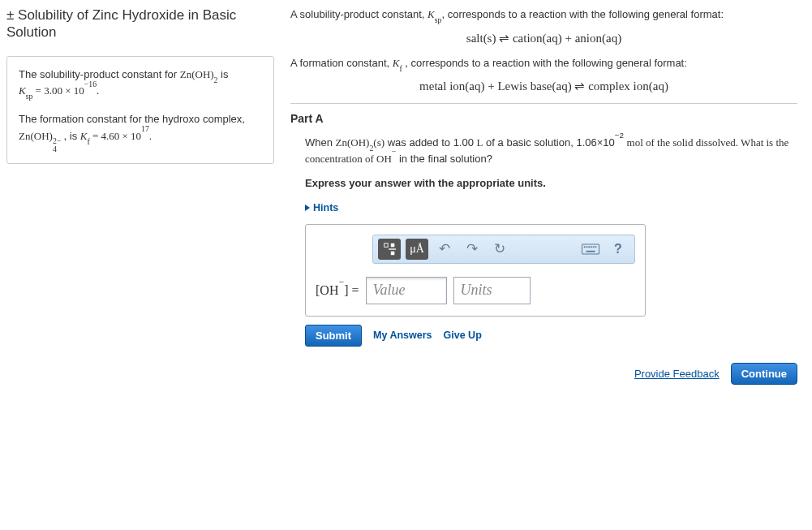 This screenshot has height=530, width=812. What do you see at coordinates (200, 75) in the screenshot?
I see `zn-oh-2: Zn(OH)2` at bounding box center [200, 75].